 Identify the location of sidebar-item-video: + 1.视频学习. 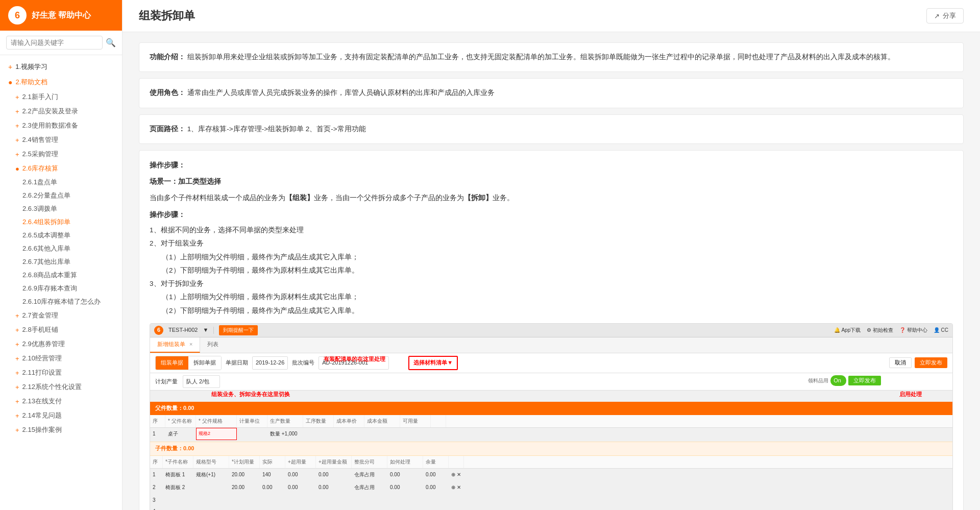
(61, 67).